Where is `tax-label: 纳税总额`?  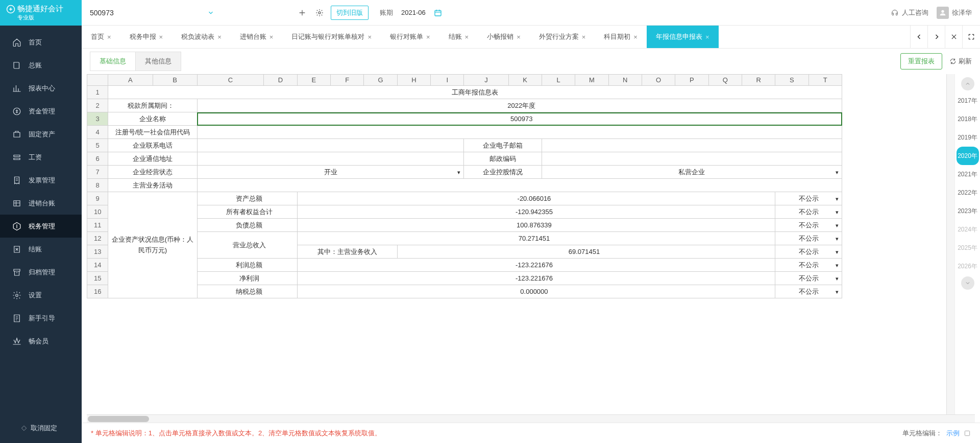
tax-label: 纳税总额 is located at coordinates (247, 292).